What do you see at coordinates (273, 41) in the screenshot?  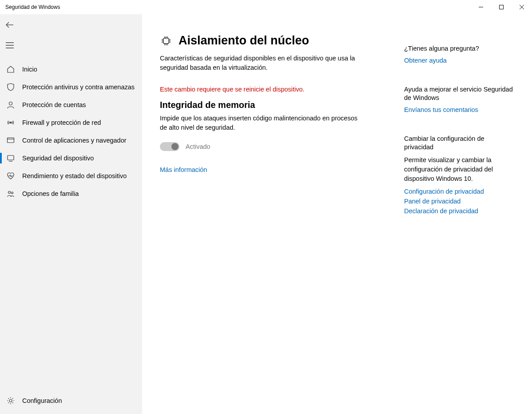 I see `page-header: Aislamiento del núcleo` at bounding box center [273, 41].